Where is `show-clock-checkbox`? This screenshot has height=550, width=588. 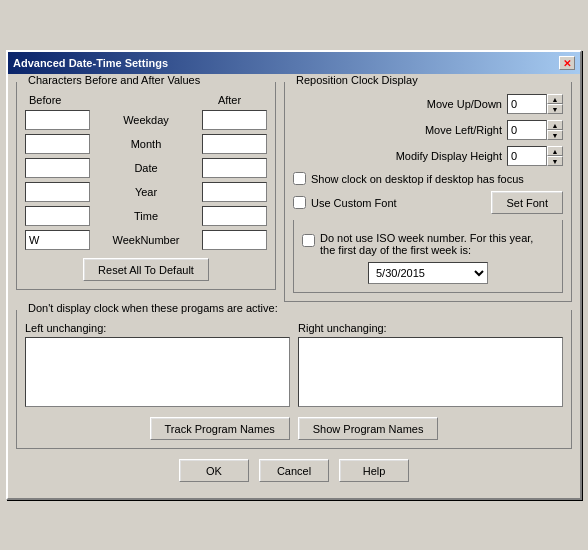 show-clock-checkbox is located at coordinates (300, 178).